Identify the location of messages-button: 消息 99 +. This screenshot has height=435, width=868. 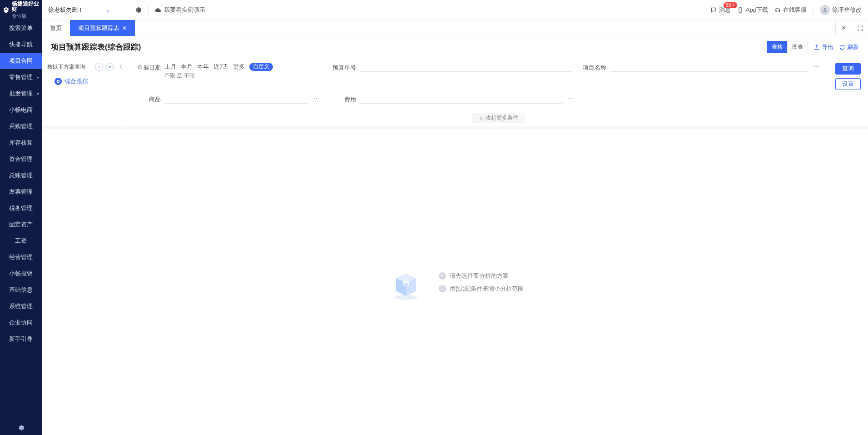
(720, 10).